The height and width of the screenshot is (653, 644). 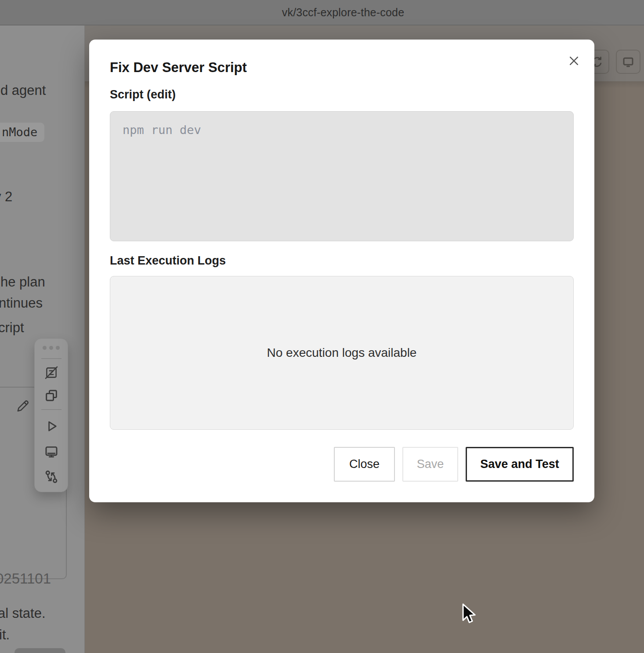 What do you see at coordinates (365, 464) in the screenshot?
I see `close-button: Close` at bounding box center [365, 464].